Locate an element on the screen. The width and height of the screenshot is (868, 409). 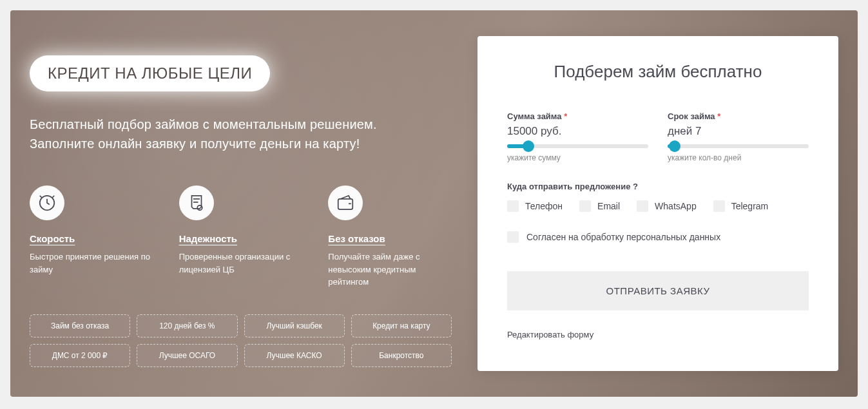
amount-label: Сумма займа * is located at coordinates (577, 116).